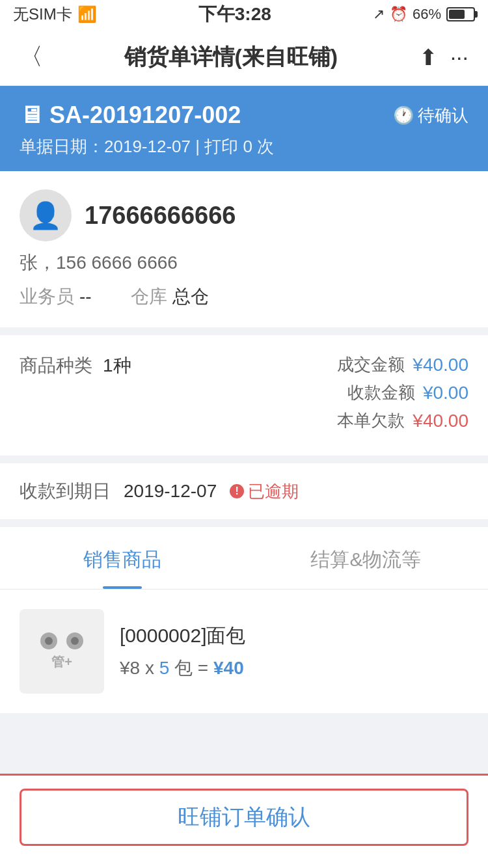 This screenshot has width=488, height=868. What do you see at coordinates (398, 14) in the screenshot?
I see `alarm-icon: ⏰` at bounding box center [398, 14].